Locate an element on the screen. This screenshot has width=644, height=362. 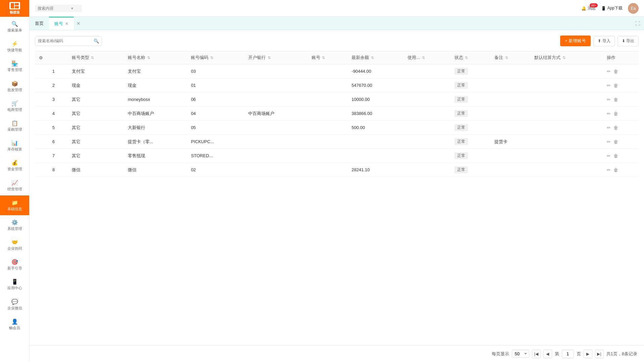
nav-label-retail: 零售管理 is located at coordinates (15, 70).